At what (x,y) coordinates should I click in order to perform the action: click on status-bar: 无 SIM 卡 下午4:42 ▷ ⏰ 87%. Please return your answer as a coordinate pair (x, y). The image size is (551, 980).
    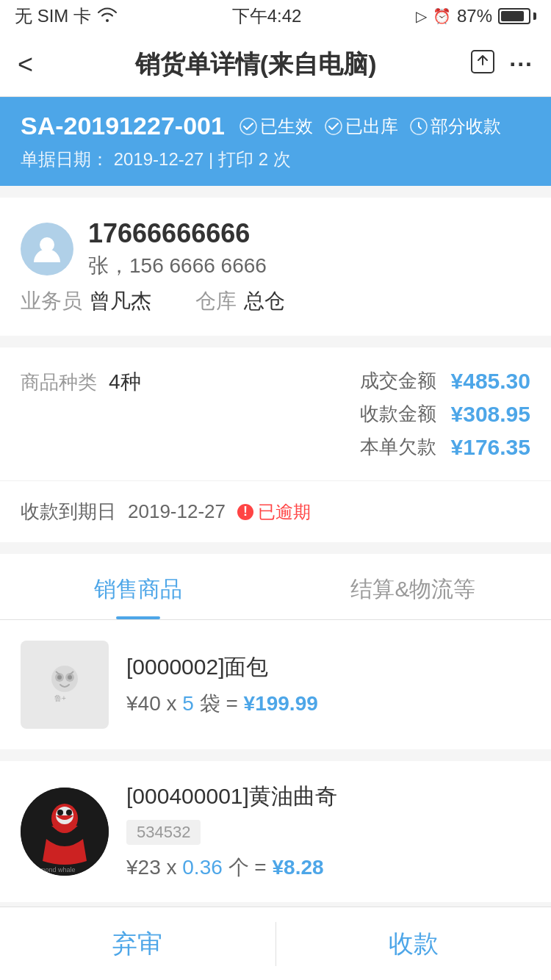
    Looking at the image, I should click on (276, 16).